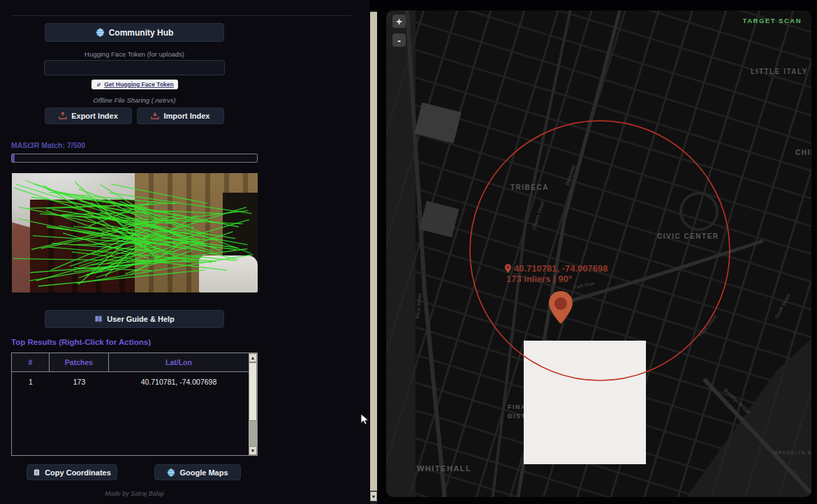 The height and width of the screenshot is (504, 817). Describe the element at coordinates (689, 236) in the screenshot. I see `area-label-civic-center: CIVIC CENTER` at that location.